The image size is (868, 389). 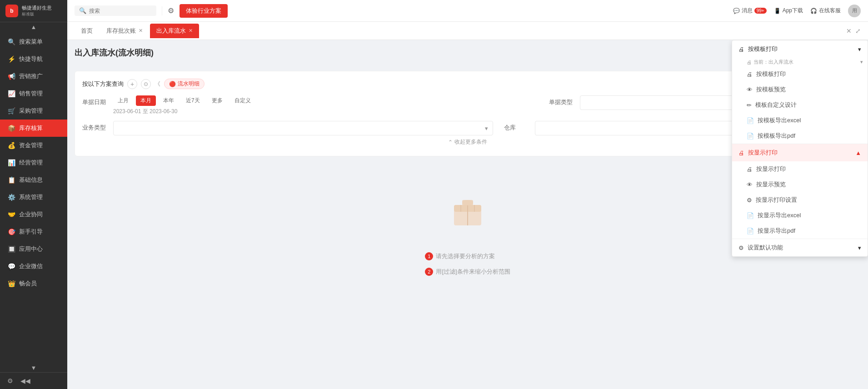 I want to click on window-maximize-btn: ⤢, so click(x=858, y=31).